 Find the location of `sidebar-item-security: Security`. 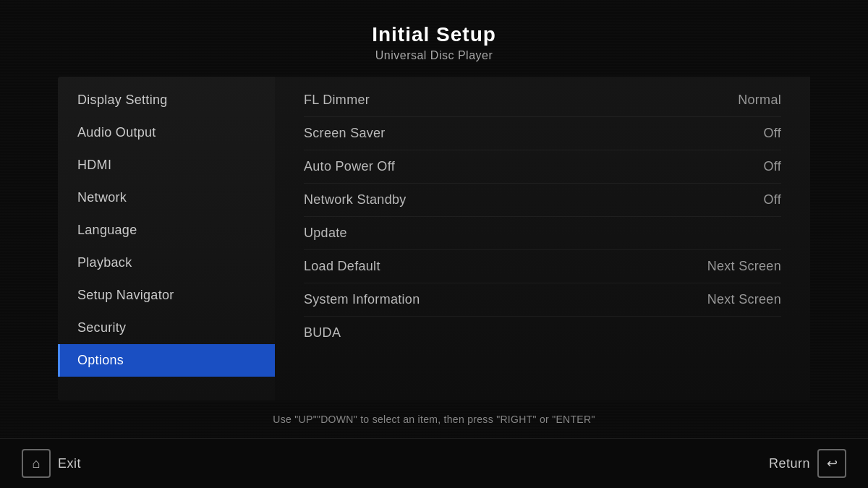

sidebar-item-security: Security is located at coordinates (166, 328).